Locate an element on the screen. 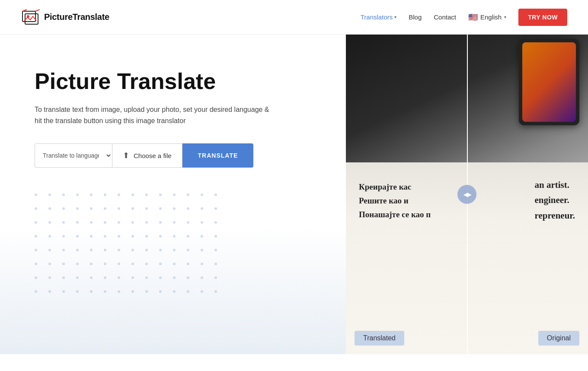 Image resolution: width=588 pixels, height=371 pixels. translate-button: TRANSLATE is located at coordinates (218, 155).